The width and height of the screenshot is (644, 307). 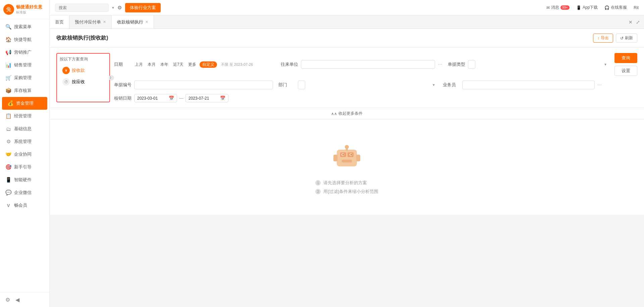 I want to click on sidebar-item-sales: 📊 销售管理, so click(x=25, y=65).